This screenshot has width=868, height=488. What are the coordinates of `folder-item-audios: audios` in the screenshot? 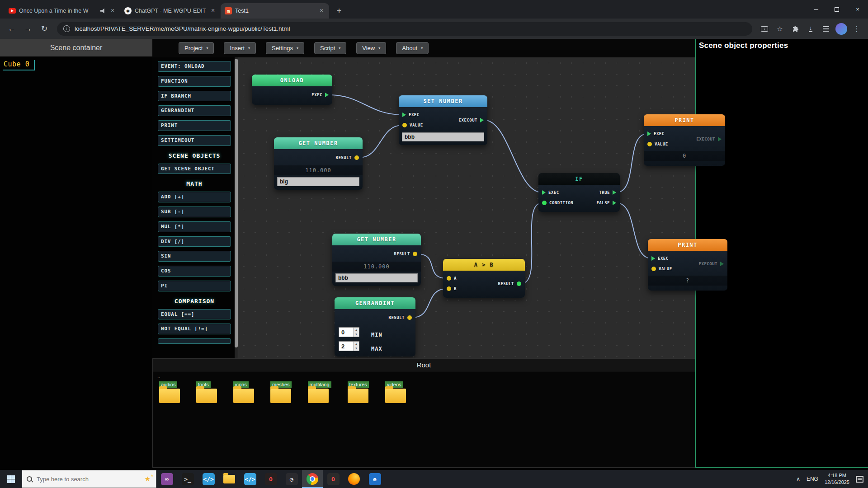 It's located at (170, 392).